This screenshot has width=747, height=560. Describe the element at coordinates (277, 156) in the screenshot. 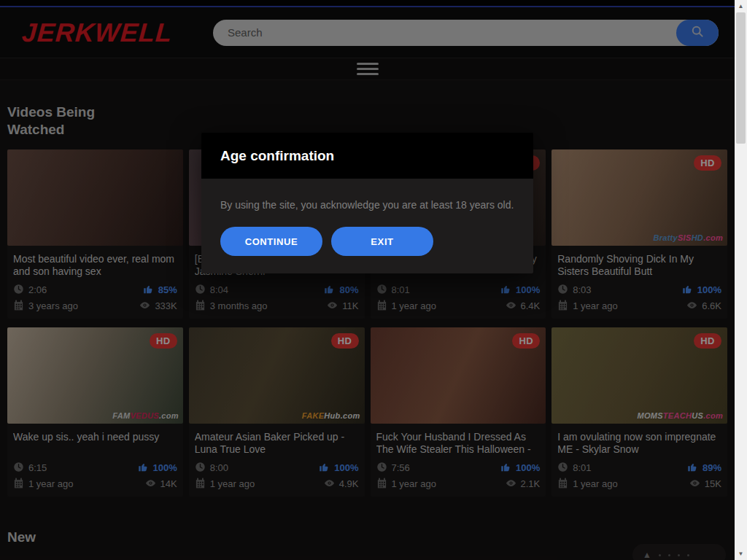

I see `modal-title: Age confirmation` at that location.